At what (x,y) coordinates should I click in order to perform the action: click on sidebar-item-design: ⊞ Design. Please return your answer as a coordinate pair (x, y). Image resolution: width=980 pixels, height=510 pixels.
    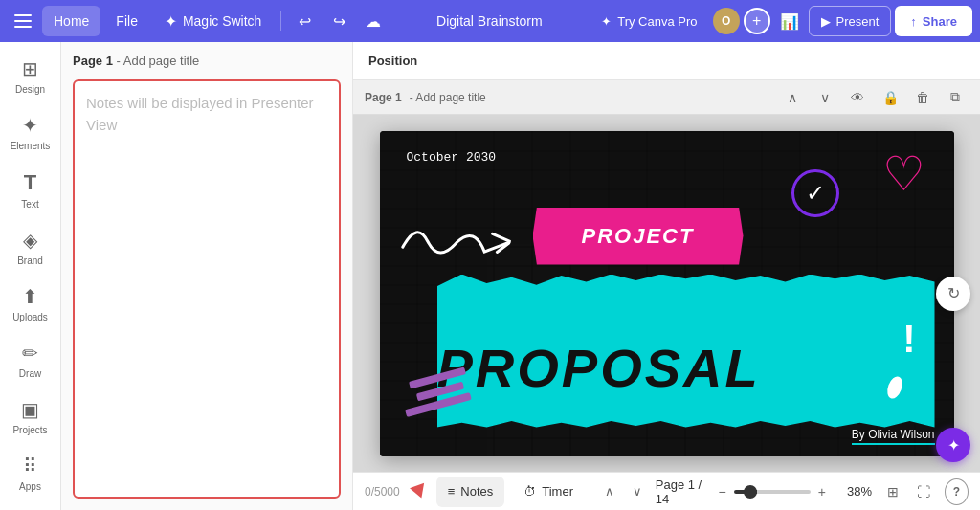
    Looking at the image, I should click on (31, 77).